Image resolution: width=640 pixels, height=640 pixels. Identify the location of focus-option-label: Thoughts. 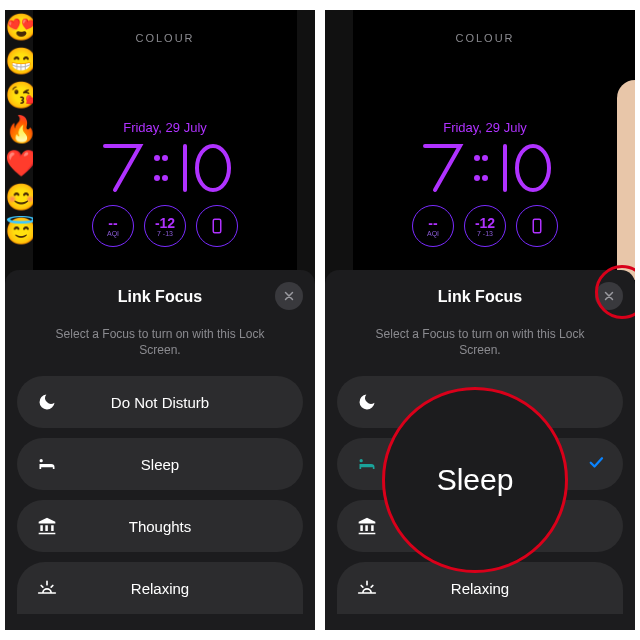
(172, 526).